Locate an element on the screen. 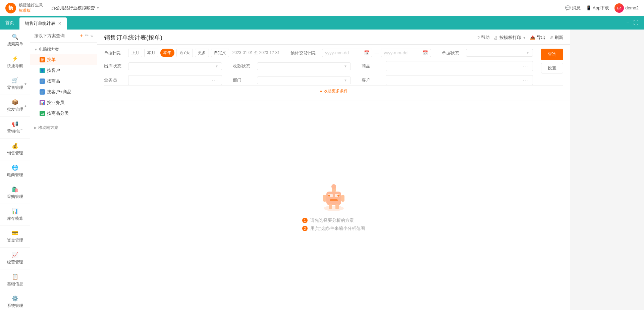 This screenshot has width=644, height=310. sidebar-item-purchase: 🛍️ 采购管理 is located at coordinates (15, 193).